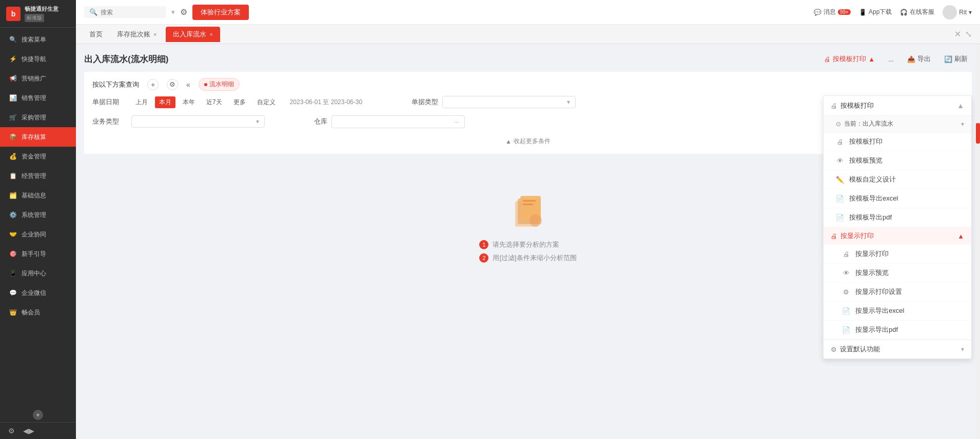 The image size is (980, 439). I want to click on sidebar-item-appcenter: 📱 应用中心, so click(38, 273).